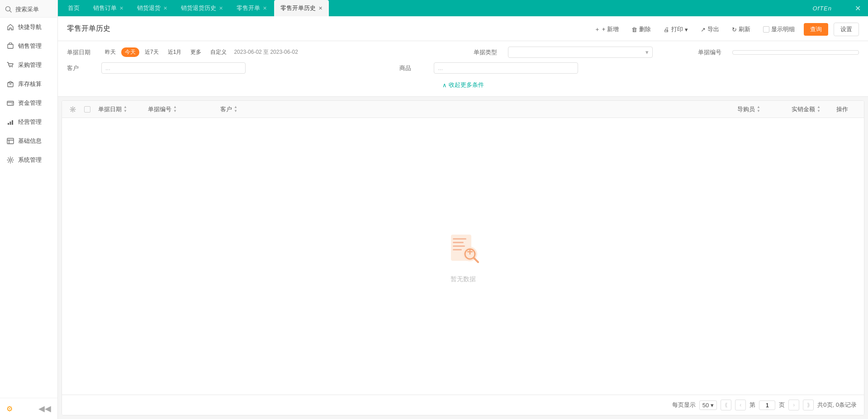  What do you see at coordinates (741, 29) in the screenshot?
I see `refresh-button: ↻ 刷新` at bounding box center [741, 29].